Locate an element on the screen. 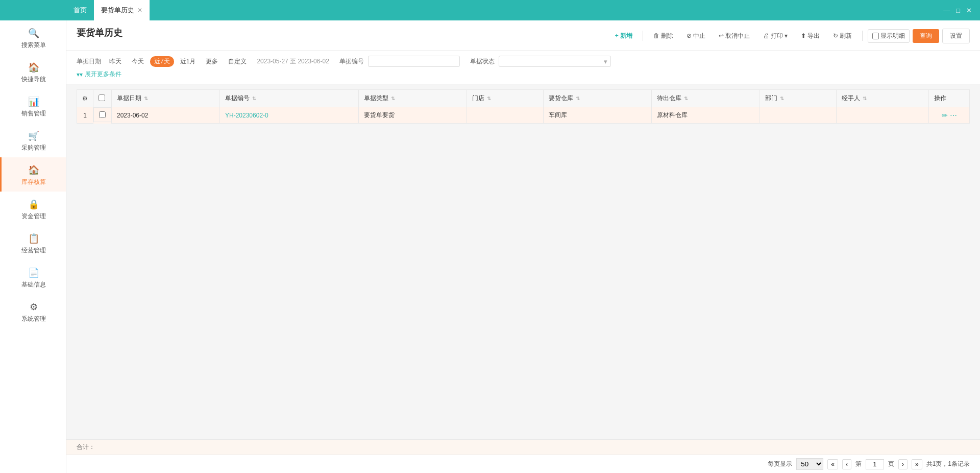  lock-icon: 🔒 is located at coordinates (34, 204).